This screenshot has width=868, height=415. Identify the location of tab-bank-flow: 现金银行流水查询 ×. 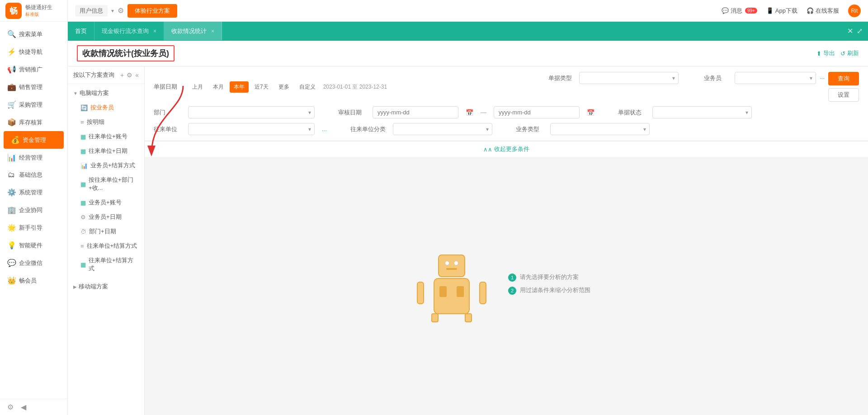
(129, 31).